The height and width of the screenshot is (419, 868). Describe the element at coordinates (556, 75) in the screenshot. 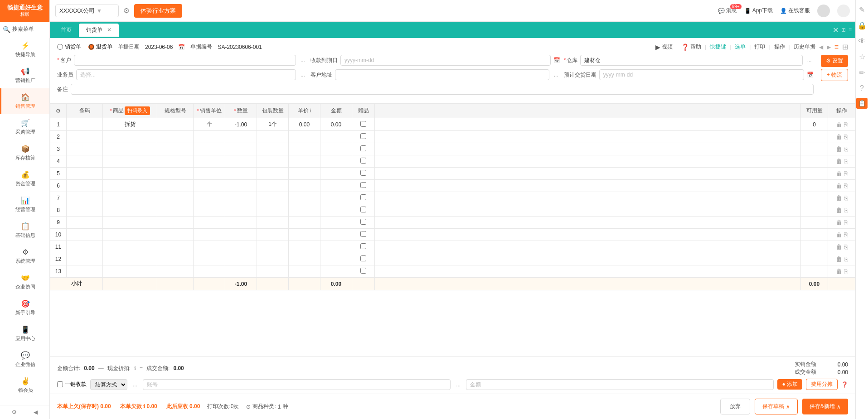

I see `addr-dots: ...` at that location.